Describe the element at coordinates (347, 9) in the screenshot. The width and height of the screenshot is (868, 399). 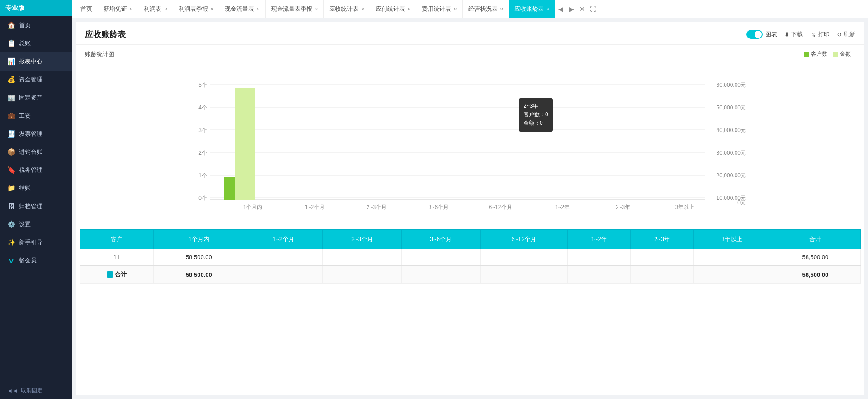
I see `tab-ar-stats: 应收统计表 ×` at that location.